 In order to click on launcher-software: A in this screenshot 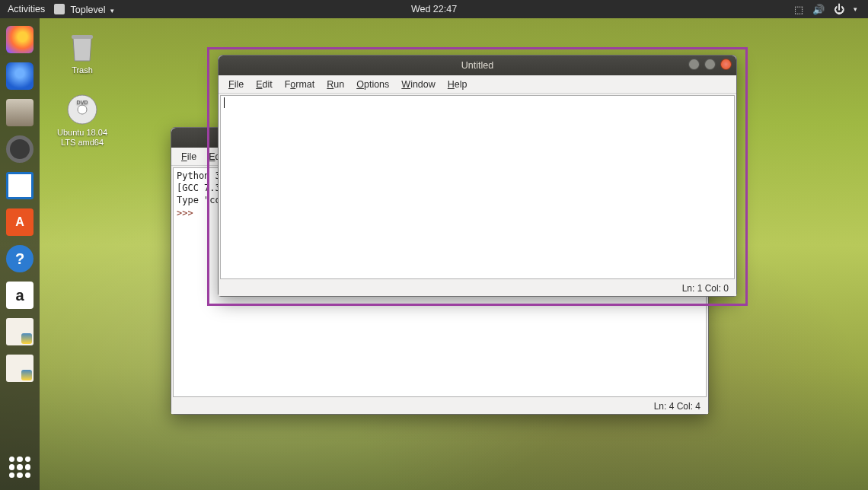, I will do `click(20, 222)`.